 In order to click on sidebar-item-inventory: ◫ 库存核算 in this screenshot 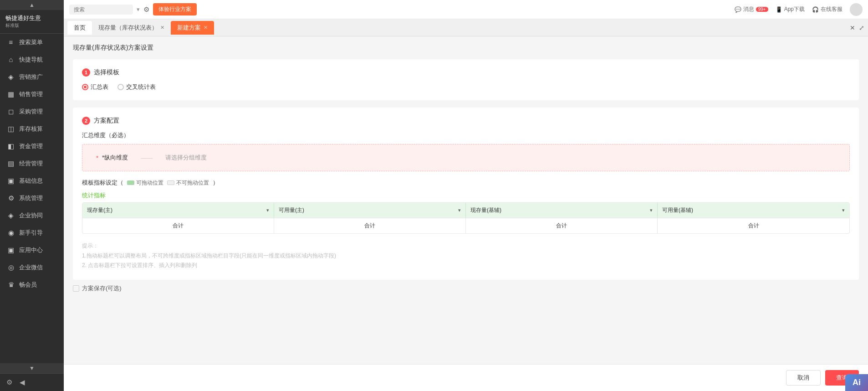, I will do `click(32, 129)`.